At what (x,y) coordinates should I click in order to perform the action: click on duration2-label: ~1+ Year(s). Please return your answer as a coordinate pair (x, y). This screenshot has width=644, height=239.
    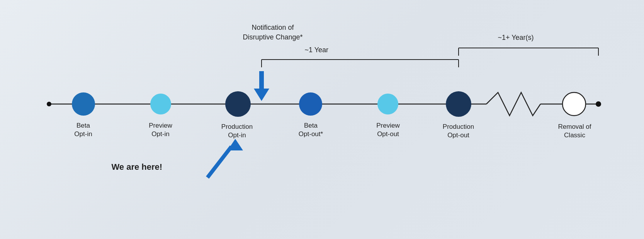
    Looking at the image, I should click on (516, 38).